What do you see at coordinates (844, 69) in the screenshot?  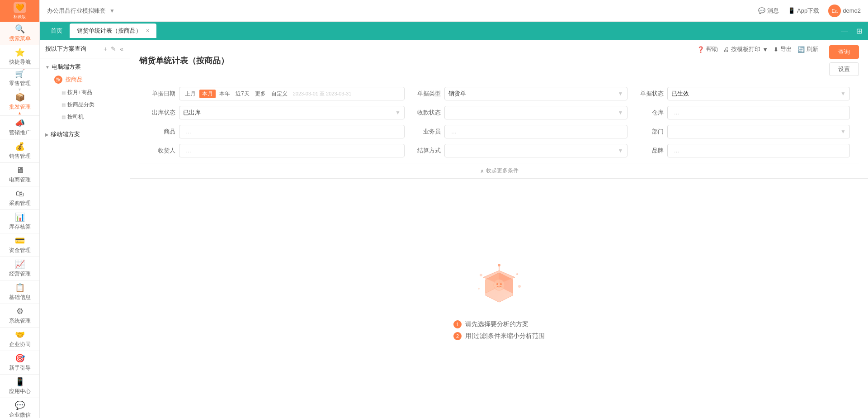 I see `settings-button: 设置` at bounding box center [844, 69].